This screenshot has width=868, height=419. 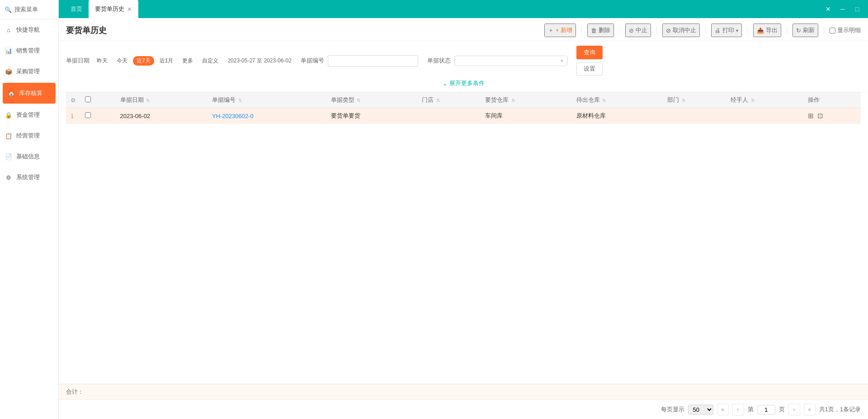 I want to click on th-settings: ⚙, so click(x=73, y=100).